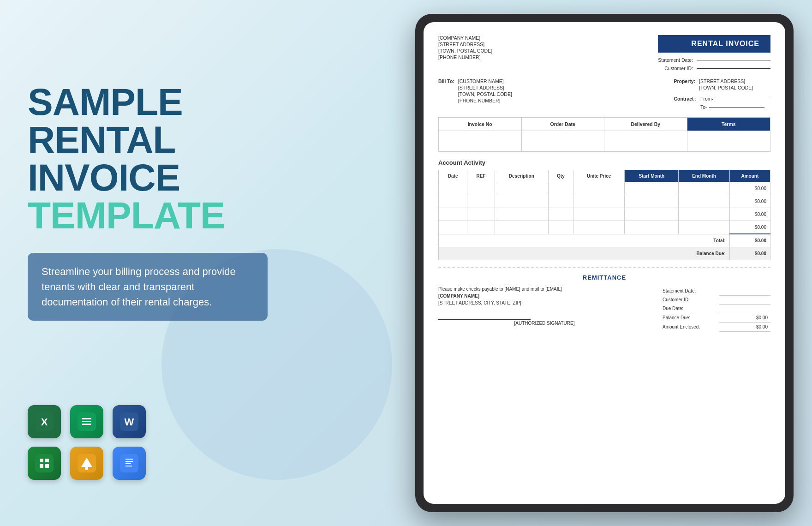 This screenshot has width=812, height=526. I want to click on row3-qty, so click(561, 215).